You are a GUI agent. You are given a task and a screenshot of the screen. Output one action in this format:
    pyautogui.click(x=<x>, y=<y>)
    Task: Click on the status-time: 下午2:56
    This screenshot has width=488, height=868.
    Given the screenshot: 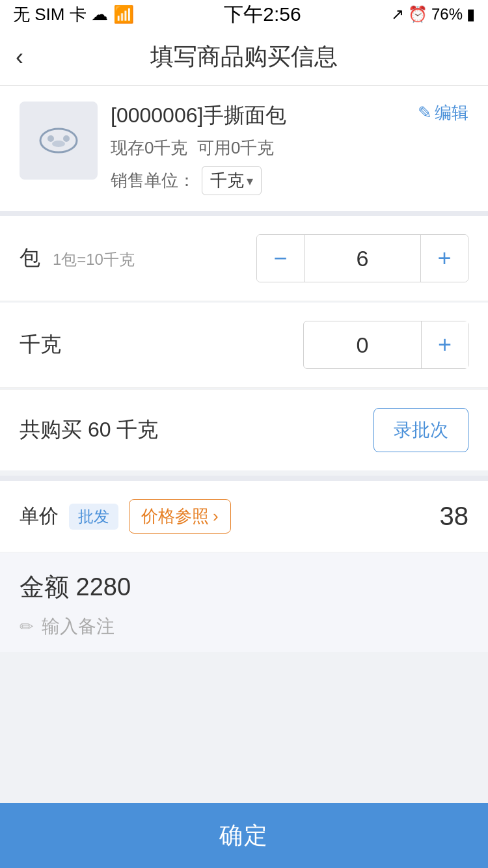 What is the action you would take?
    pyautogui.click(x=262, y=14)
    